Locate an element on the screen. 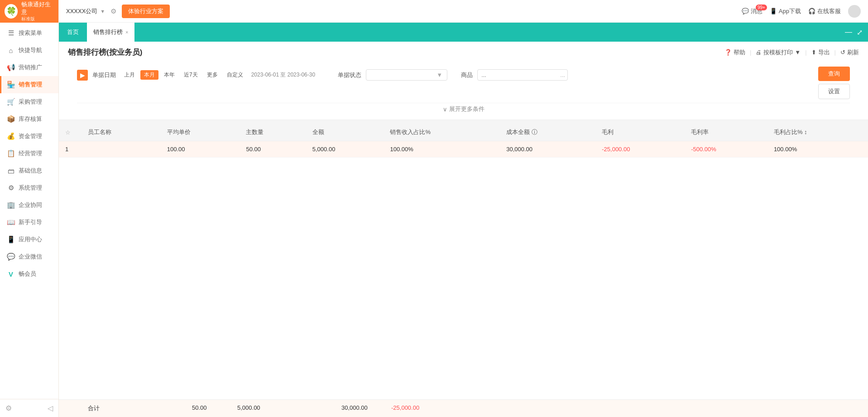 This screenshot has height=417, width=868. filter-toggle-button: ▶ is located at coordinates (82, 75).